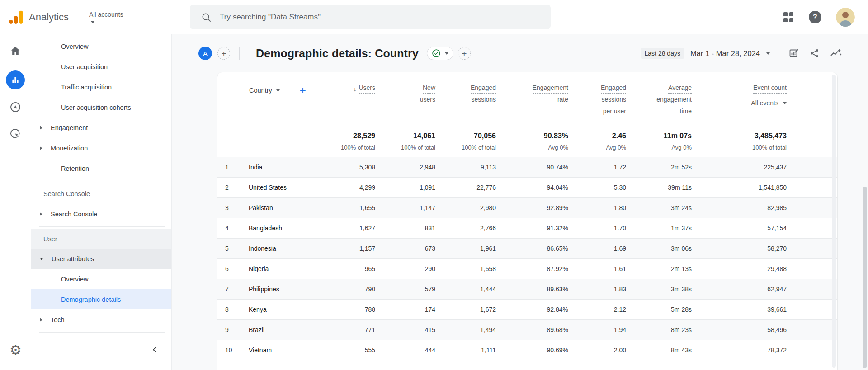 The width and height of the screenshot is (868, 370). Describe the element at coordinates (271, 100) in the screenshot. I see `dimension-header: Country +` at that location.